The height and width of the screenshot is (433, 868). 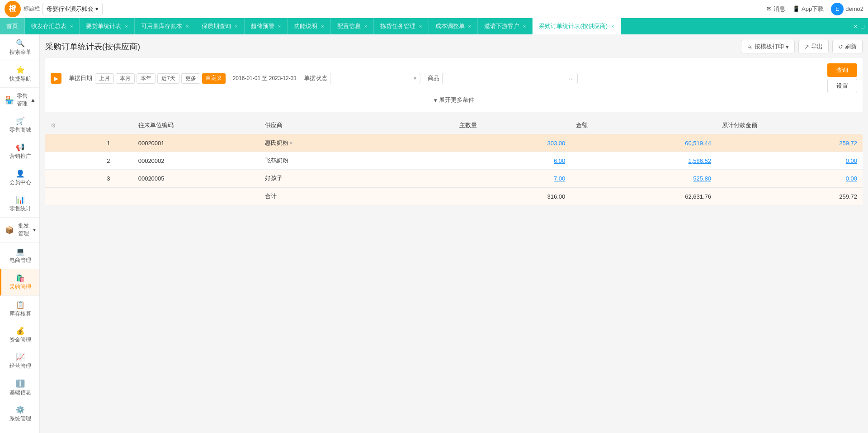 I want to click on status-filter-wrap: ▾, so click(x=375, y=79).